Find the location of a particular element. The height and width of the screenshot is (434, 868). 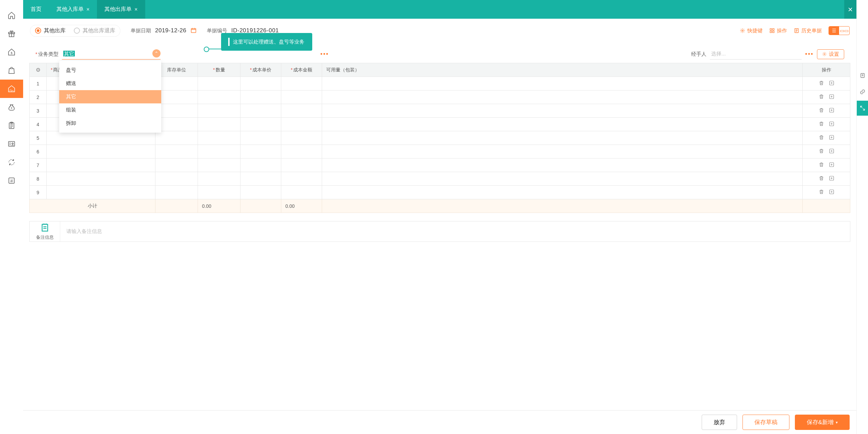

shortcut-button: 快捷键 is located at coordinates (751, 31).